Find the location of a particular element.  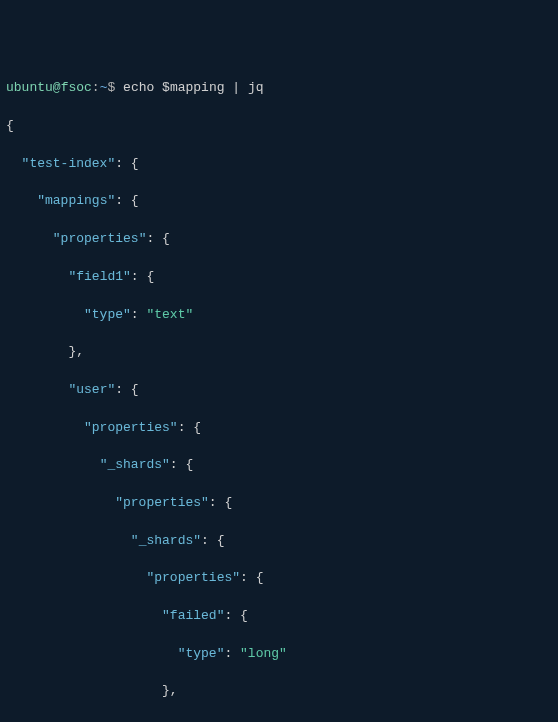

prompt-dollar: $ is located at coordinates (115, 88).